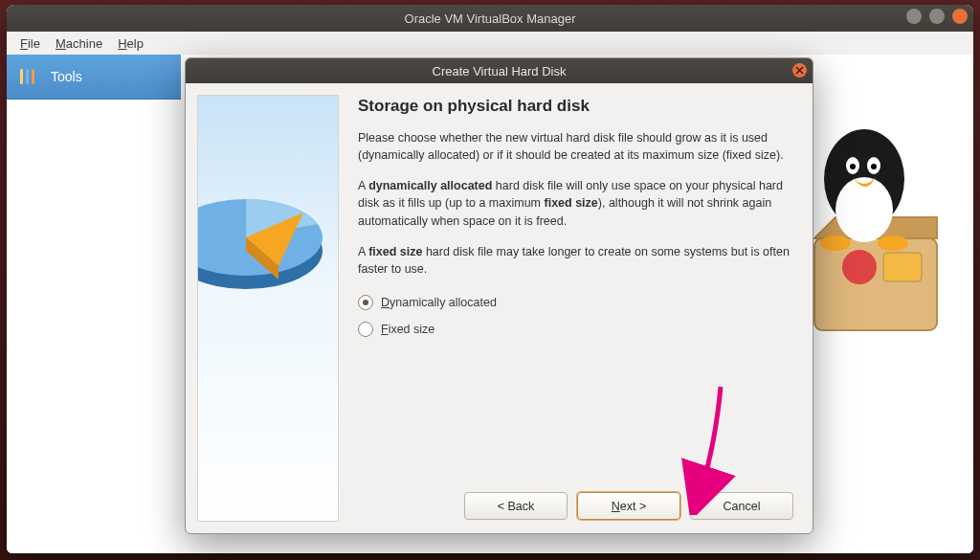 The width and height of the screenshot is (980, 560). What do you see at coordinates (576, 302) in the screenshot?
I see `radio-dynamically-allocated: Dynamically allocated` at bounding box center [576, 302].